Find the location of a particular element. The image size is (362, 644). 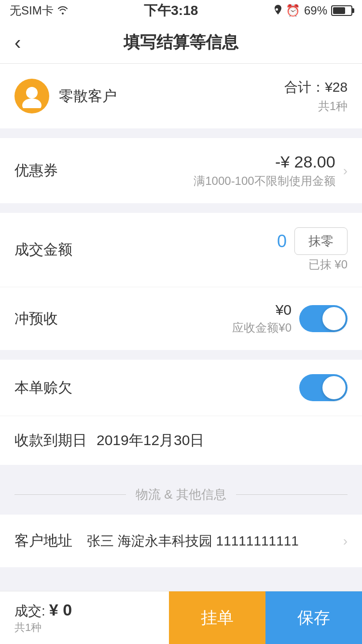

divider-line-right is located at coordinates (292, 494).